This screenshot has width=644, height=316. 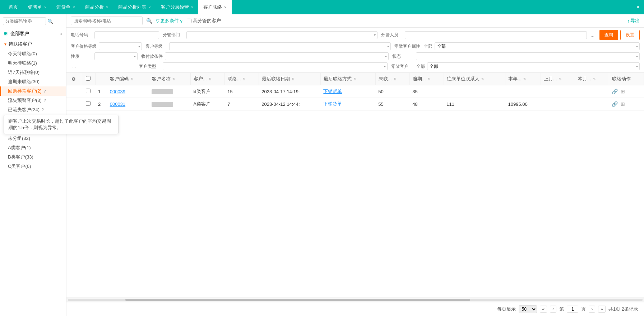 What do you see at coordinates (61, 34) in the screenshot?
I see `sidebar-collapse-icon: »` at bounding box center [61, 34].